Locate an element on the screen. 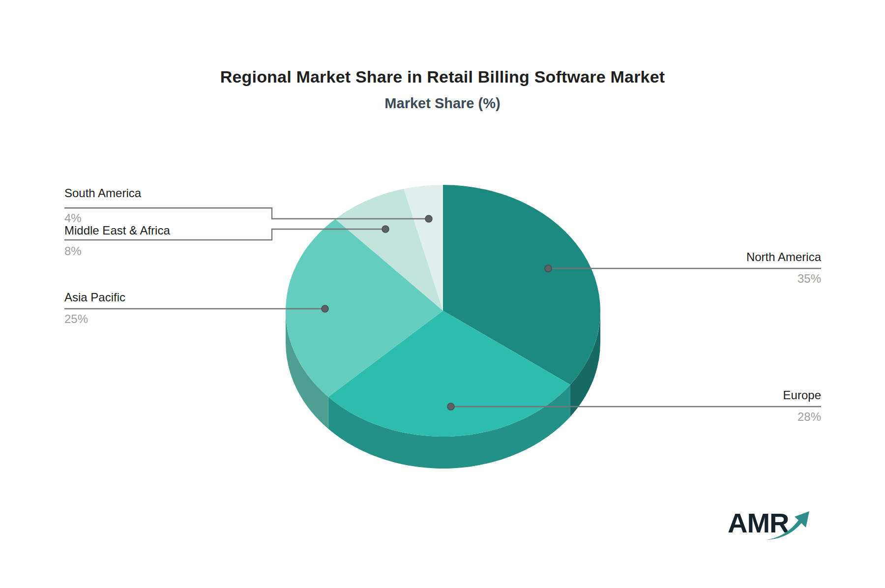  callout-dot-europe is located at coordinates (451, 407).